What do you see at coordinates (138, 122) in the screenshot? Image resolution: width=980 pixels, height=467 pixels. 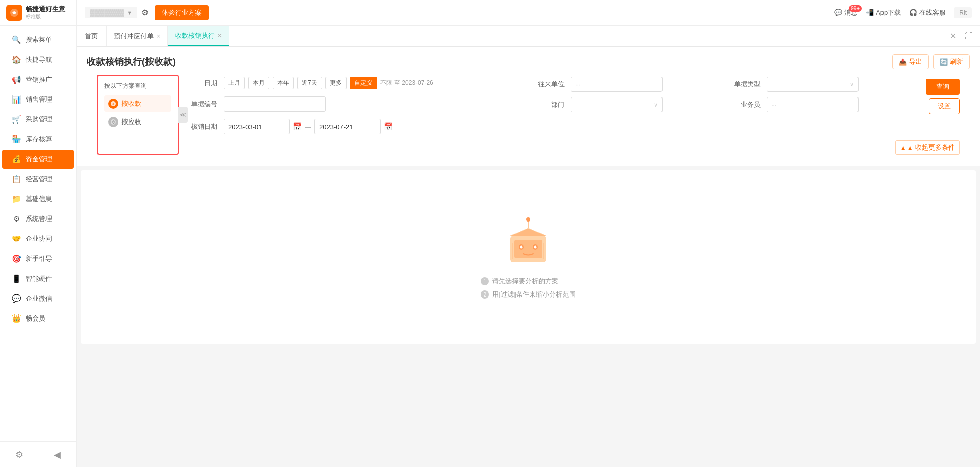 I see `filter-by-receivable: ⏱ 按应收` at bounding box center [138, 122].